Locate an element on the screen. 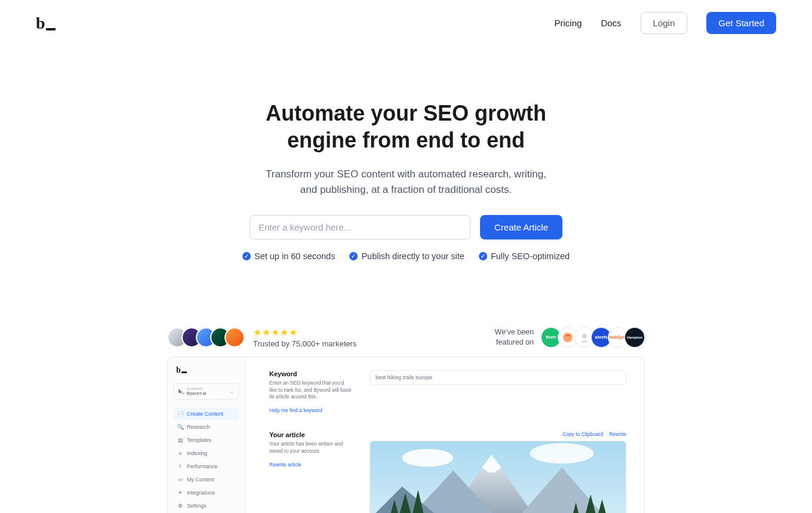  article-title: Your article is located at coordinates (311, 435).